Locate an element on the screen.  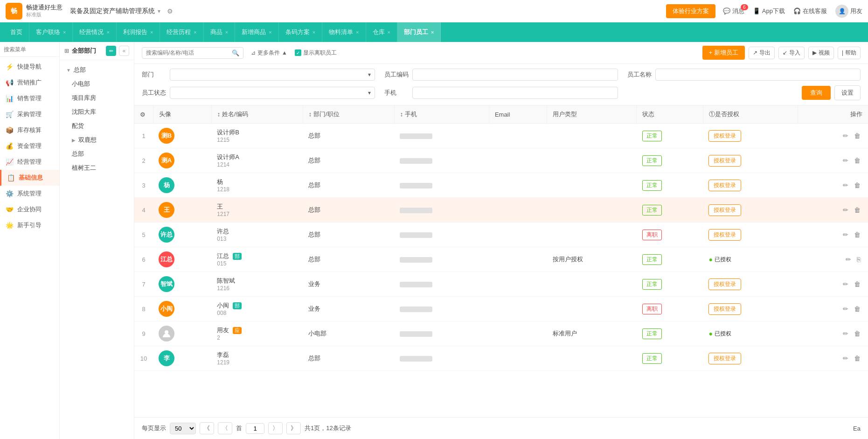
sidebar-item-finance: 💰 资金管理 is located at coordinates (30, 146).